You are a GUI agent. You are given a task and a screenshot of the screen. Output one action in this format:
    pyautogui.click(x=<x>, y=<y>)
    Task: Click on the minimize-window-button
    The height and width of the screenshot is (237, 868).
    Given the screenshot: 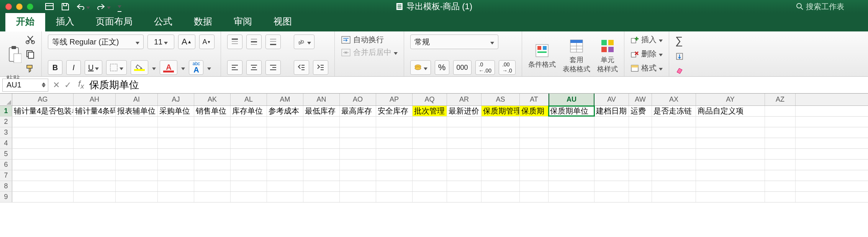 What is the action you would take?
    pyautogui.click(x=19, y=7)
    